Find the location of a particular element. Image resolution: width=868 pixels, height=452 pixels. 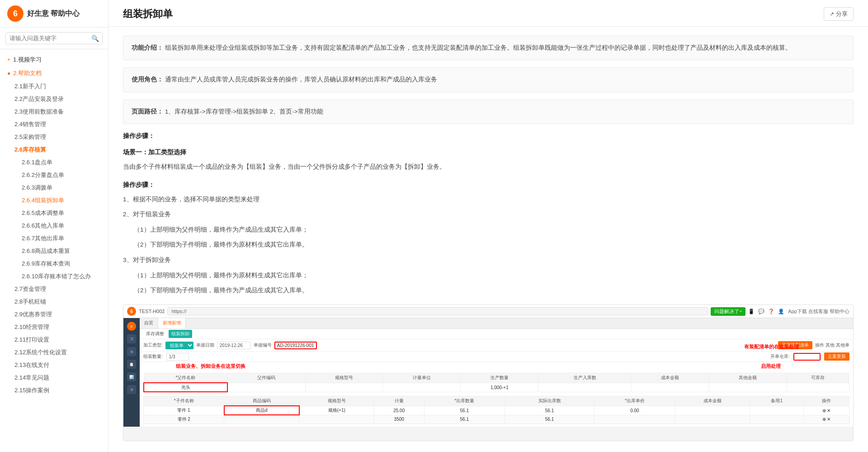

ss-tab-1: 自页 is located at coordinates (149, 323).